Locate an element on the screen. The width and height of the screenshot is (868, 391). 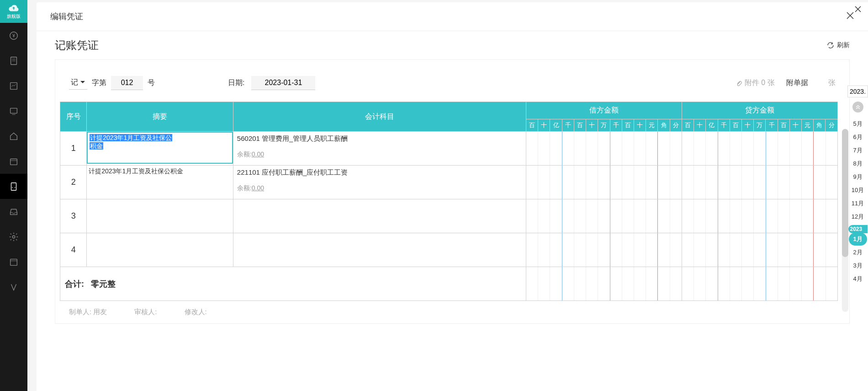
month-item: 3月 is located at coordinates (858, 266).